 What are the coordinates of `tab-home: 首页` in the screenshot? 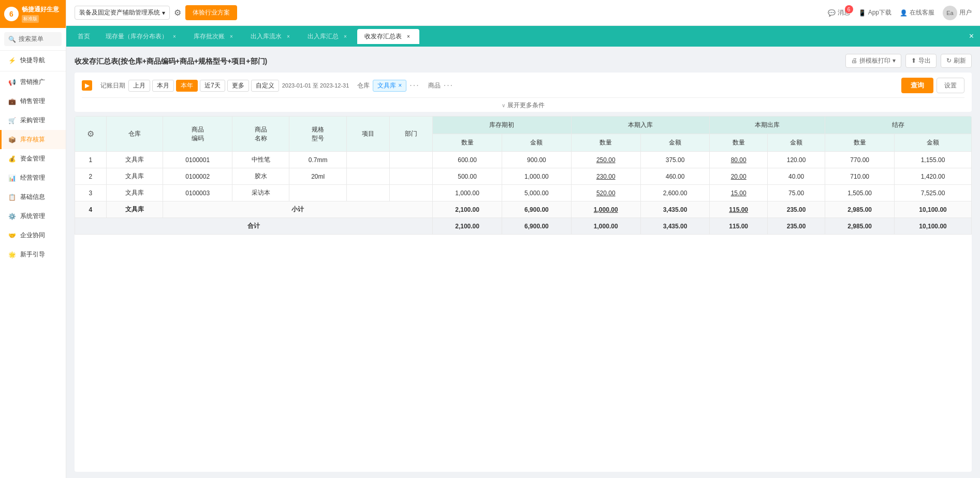 It's located at (84, 36).